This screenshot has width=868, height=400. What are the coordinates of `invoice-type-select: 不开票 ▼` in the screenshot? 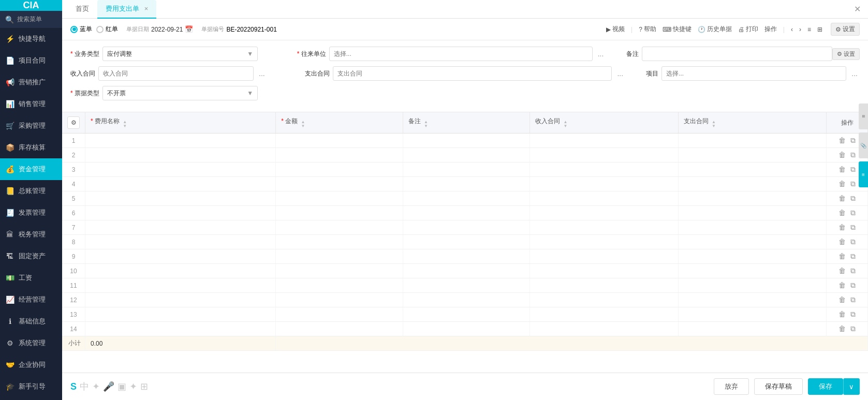 It's located at (180, 93).